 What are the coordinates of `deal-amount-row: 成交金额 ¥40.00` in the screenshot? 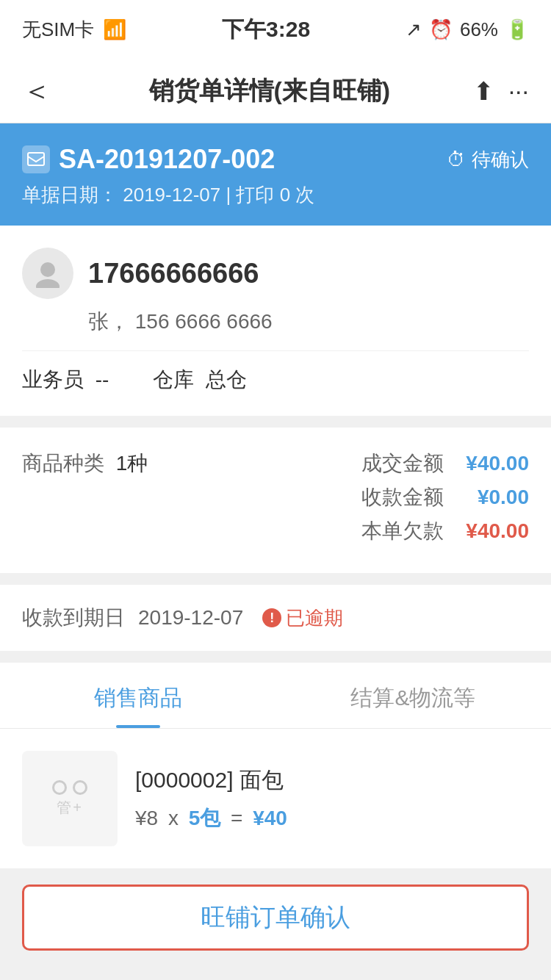 It's located at (445, 464).